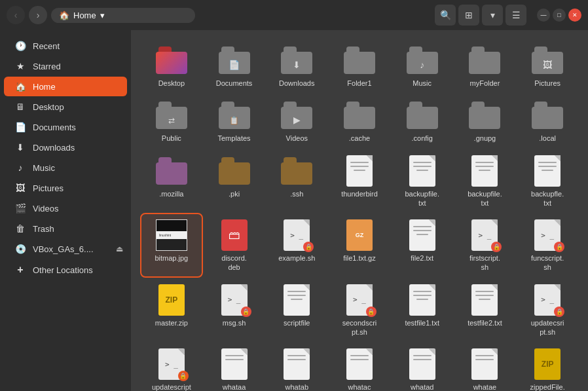 Image resolution: width=588 pixels, height=391 pixels. I want to click on file-name: whatad, so click(422, 386).